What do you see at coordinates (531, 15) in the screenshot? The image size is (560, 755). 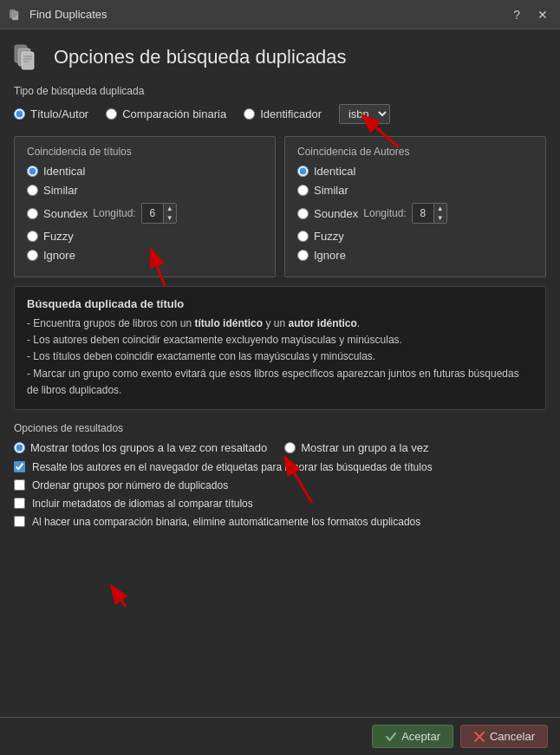 I see `title-bar-controls: ? ✕` at bounding box center [531, 15].